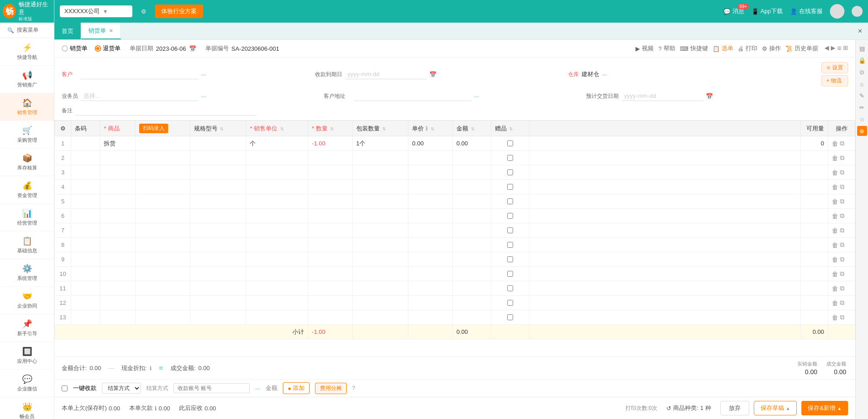 The width and height of the screenshot is (868, 419). I want to click on sidebar-item-quick-nav: ⚡ 快捷导航, so click(27, 52).